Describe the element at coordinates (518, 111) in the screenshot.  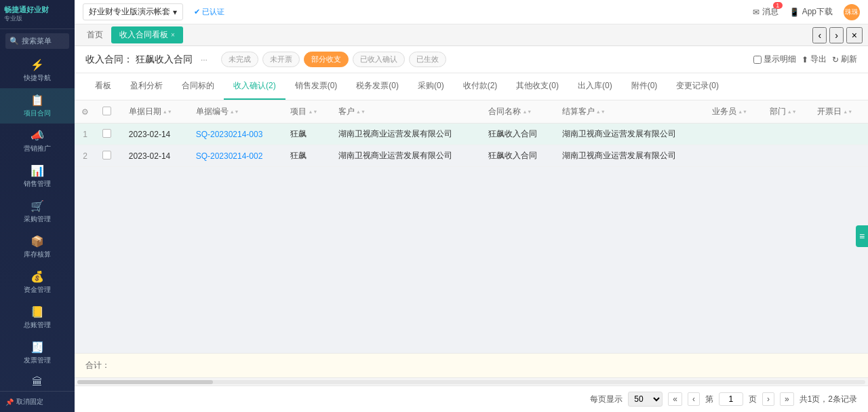
I see `col-sort: 合同名称▲▼` at that location.